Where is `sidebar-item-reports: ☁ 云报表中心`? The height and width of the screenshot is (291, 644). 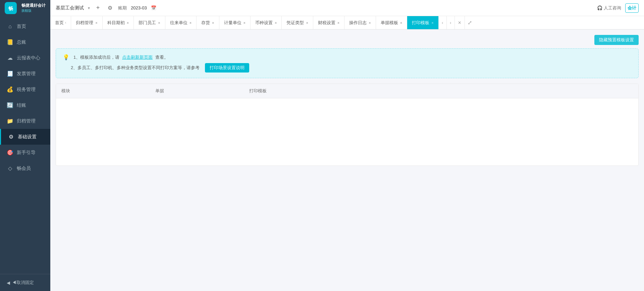
sidebar-item-reports: ☁ 云报表中心 is located at coordinates (25, 58).